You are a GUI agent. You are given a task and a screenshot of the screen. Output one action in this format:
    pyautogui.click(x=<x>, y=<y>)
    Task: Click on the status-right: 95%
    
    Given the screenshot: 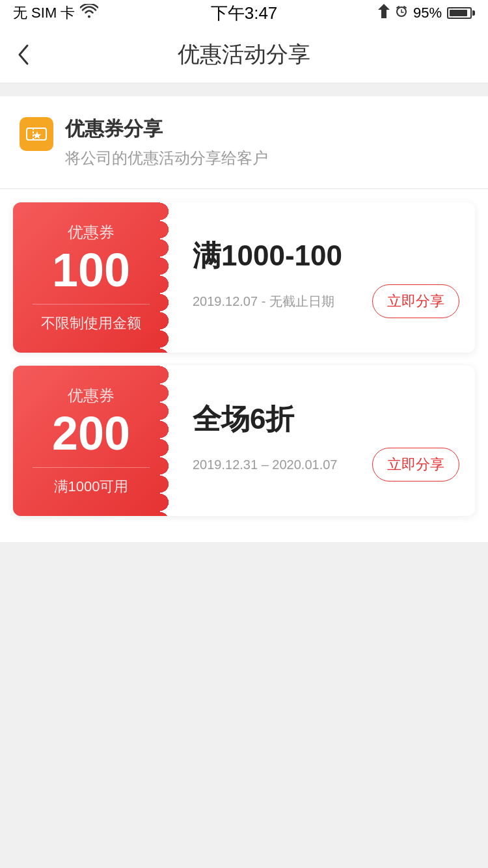 What is the action you would take?
    pyautogui.click(x=427, y=13)
    